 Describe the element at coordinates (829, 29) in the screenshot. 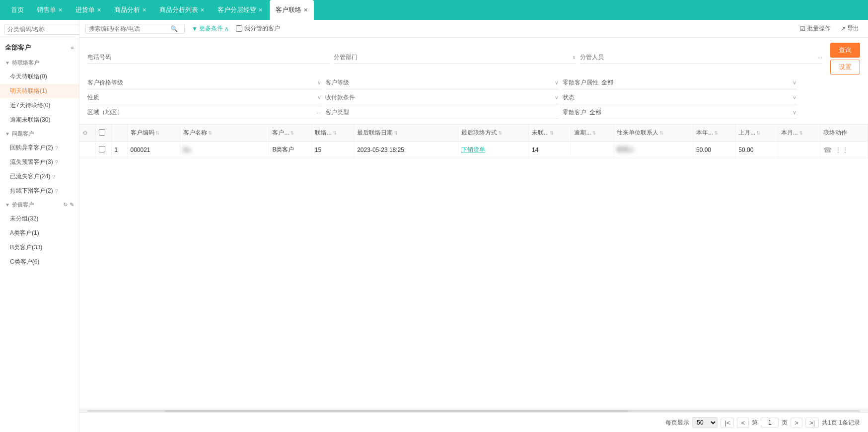

I see `right-actions: ☑ 批量操作 ↗ 导出` at that location.